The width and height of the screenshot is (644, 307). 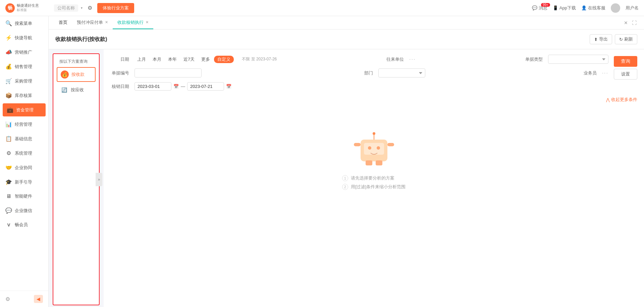 I want to click on verify-date-end, so click(x=206, y=87).